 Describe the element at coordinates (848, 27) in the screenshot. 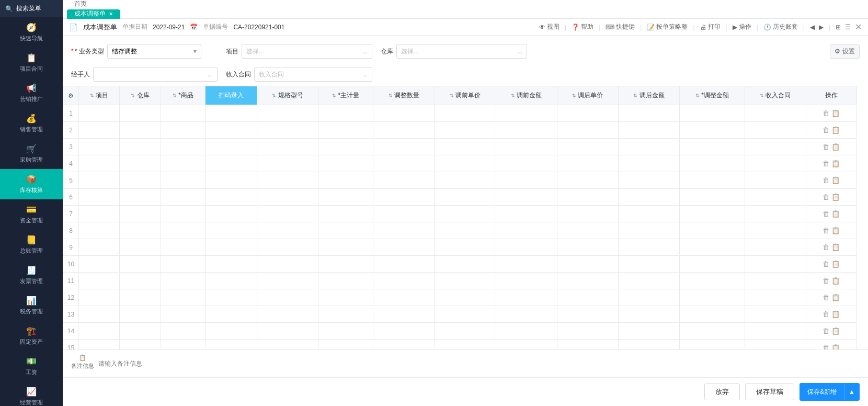

I see `list-view-btn: ☰` at that location.